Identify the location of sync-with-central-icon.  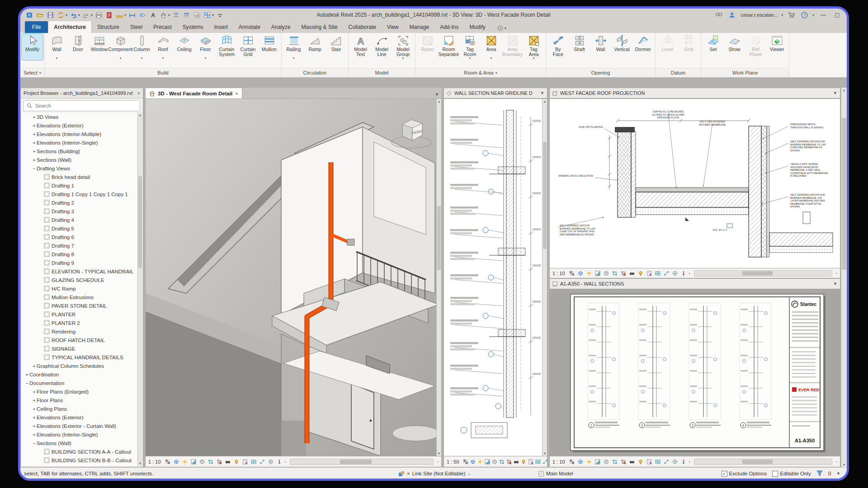
(61, 15).